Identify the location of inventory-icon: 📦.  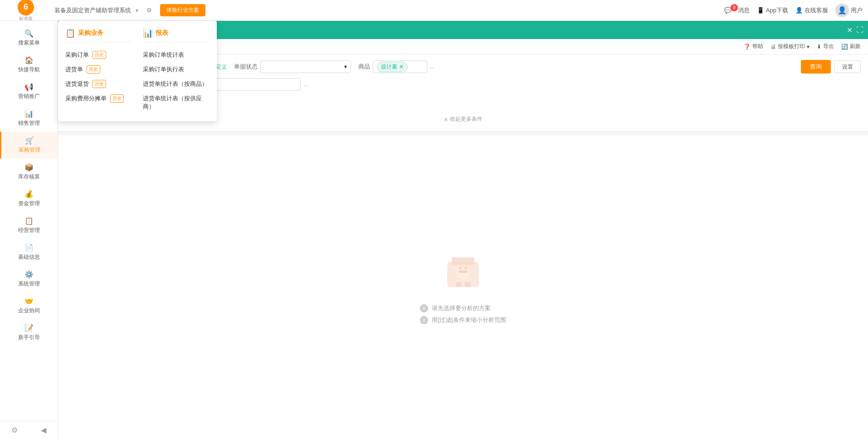
(29, 167).